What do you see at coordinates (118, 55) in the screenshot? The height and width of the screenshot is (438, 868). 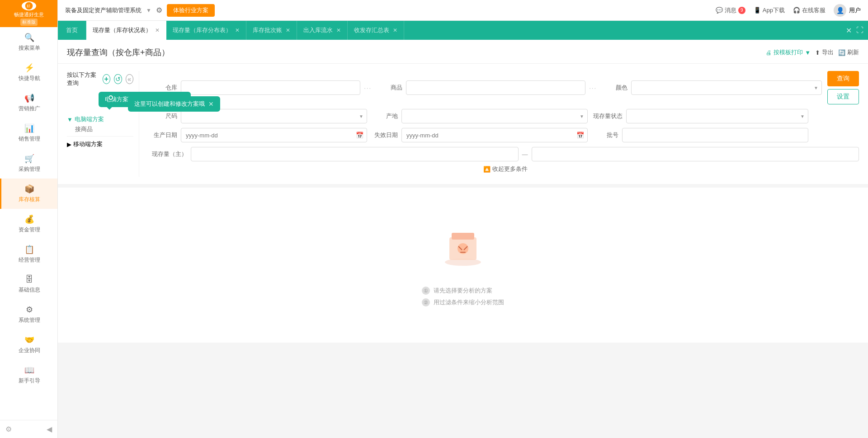 I see `page-title: 现存量查询（按仓库+商品）` at bounding box center [118, 55].